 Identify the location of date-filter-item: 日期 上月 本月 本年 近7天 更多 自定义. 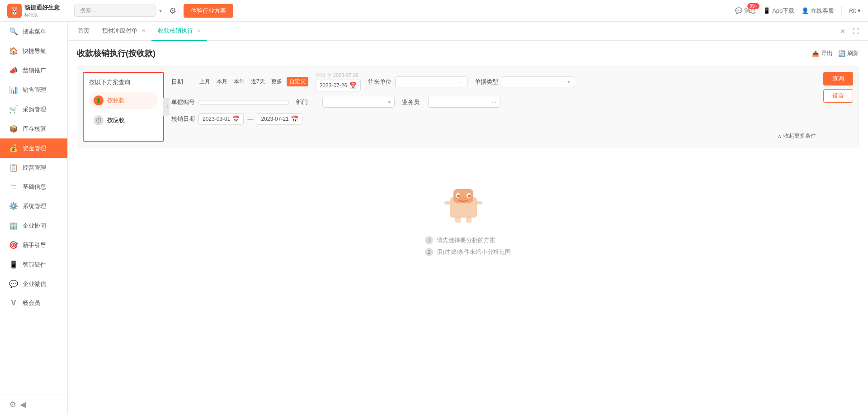
(240, 81).